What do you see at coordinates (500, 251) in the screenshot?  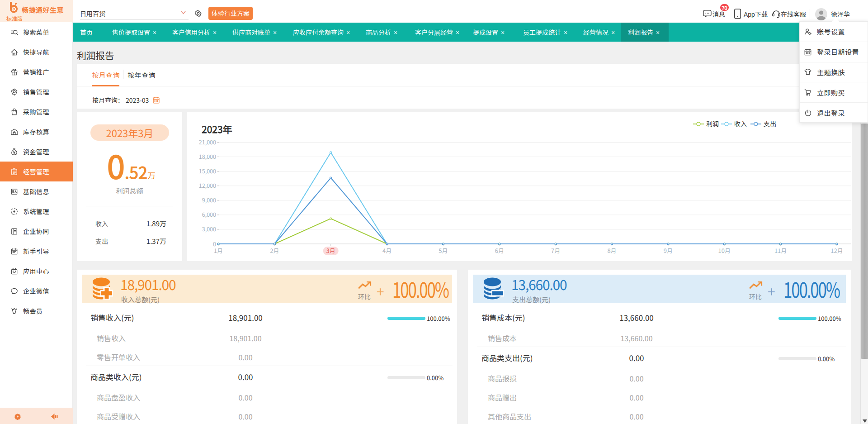 I see `svg-text: 6月` at bounding box center [500, 251].